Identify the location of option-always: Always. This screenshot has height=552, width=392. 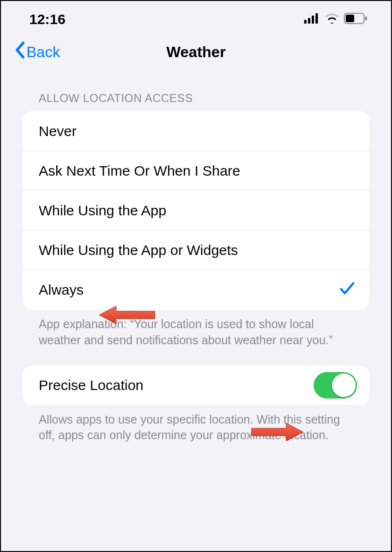
(196, 290).